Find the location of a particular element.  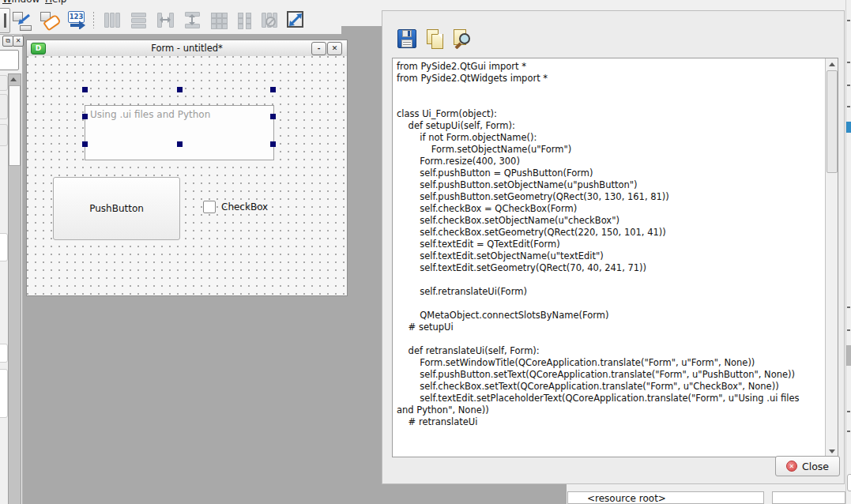

pushbutton-widget: PushButton is located at coordinates (117, 209).